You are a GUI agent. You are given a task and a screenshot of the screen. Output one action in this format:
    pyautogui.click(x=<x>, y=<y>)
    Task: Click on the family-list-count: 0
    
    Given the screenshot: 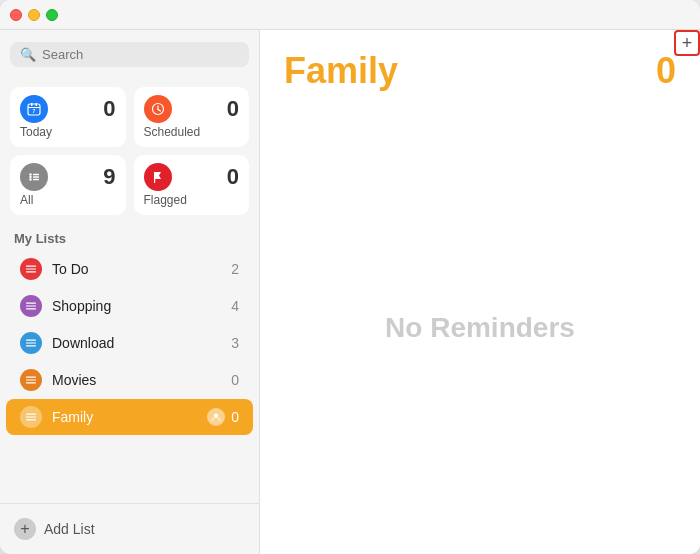 What is the action you would take?
    pyautogui.click(x=235, y=417)
    